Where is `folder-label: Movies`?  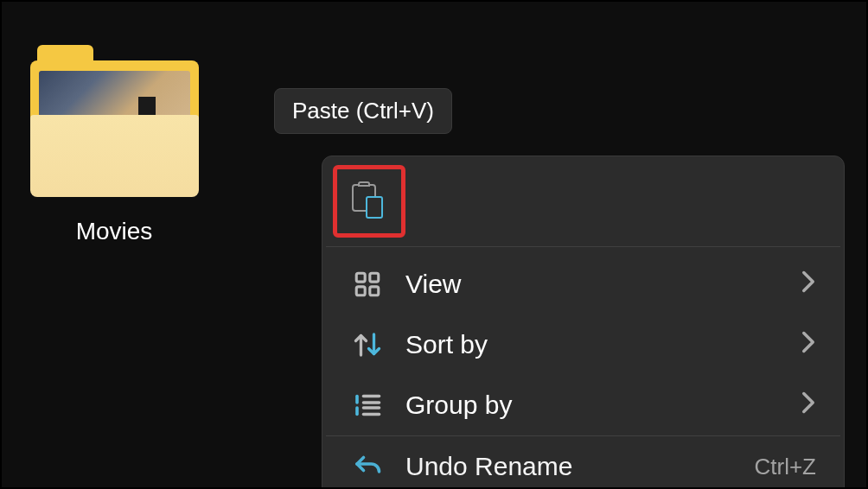
folder-label: Movies is located at coordinates (114, 232).